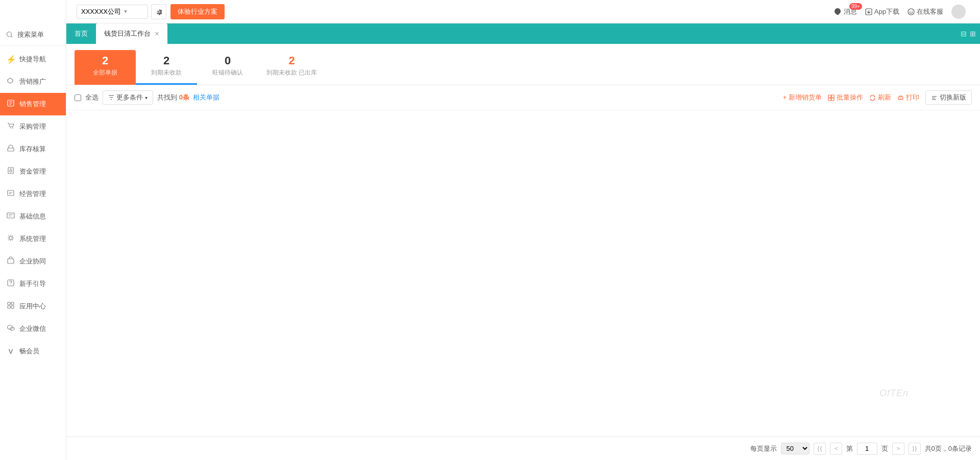  Describe the element at coordinates (523, 64) in the screenshot. I see `stats-tabs: 2 全部单据 2 到期未收款 0 旺铺待确认 2 到期未收款 已出库` at that location.